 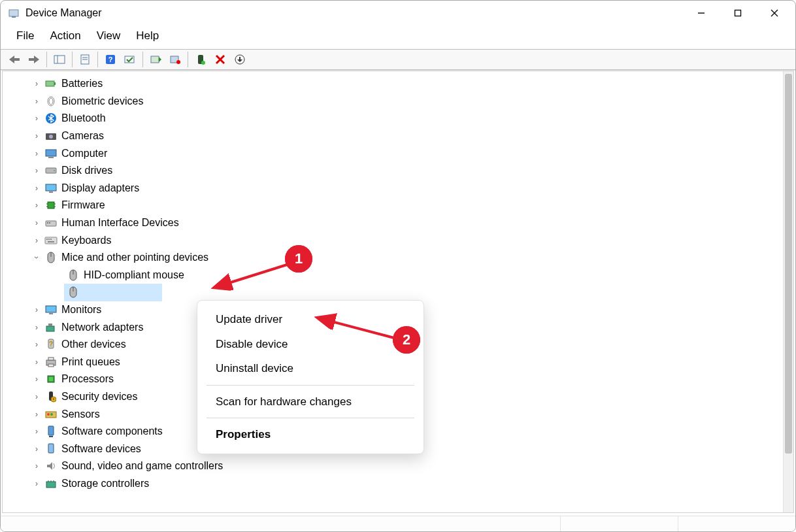 What do you see at coordinates (398, 224) in the screenshot?
I see `tree-category-hid: › Human Interface Devices` at bounding box center [398, 224].